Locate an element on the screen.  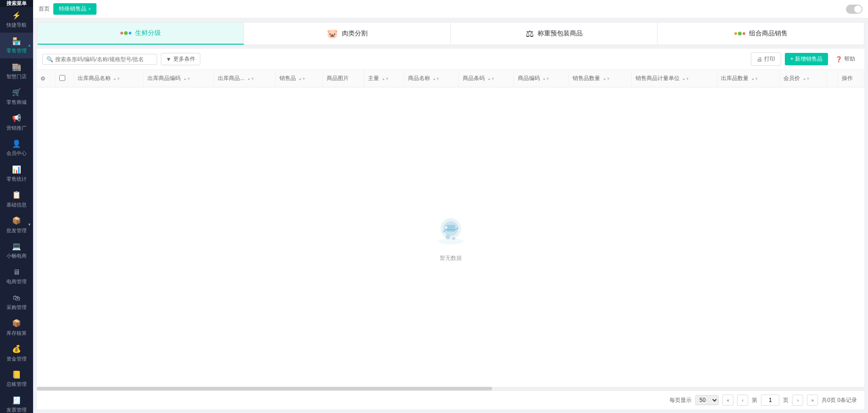
col-extra is located at coordinates (833, 79).